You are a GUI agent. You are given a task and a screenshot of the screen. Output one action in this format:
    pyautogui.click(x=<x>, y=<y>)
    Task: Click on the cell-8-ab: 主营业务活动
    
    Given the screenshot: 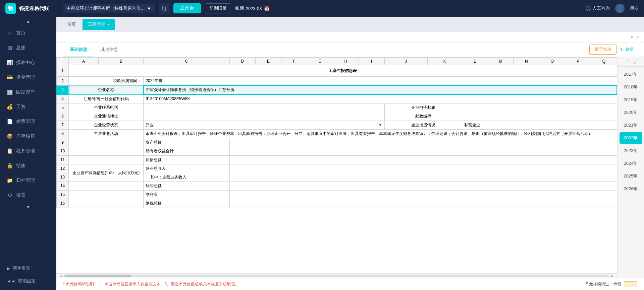 What is the action you would take?
    pyautogui.click(x=106, y=134)
    